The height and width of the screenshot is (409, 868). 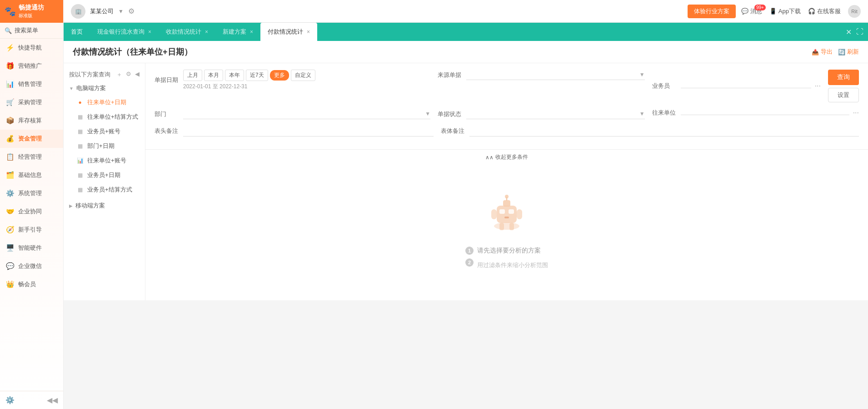 What do you see at coordinates (856, 113) in the screenshot?
I see `partner-dots-icon: ···` at bounding box center [856, 113].